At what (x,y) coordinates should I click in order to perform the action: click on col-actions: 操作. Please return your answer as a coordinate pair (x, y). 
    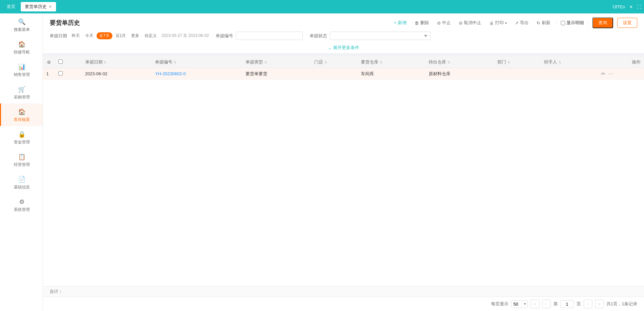
    Looking at the image, I should click on (621, 62).